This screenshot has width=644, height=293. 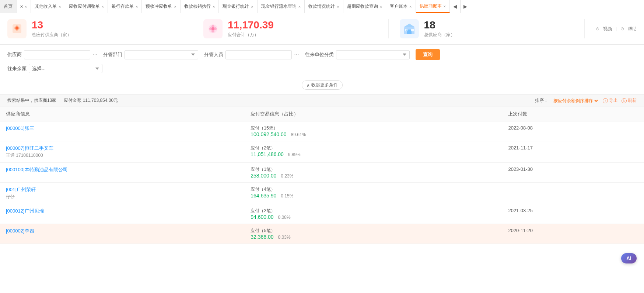 I want to click on nav-tab-home: 首页, so click(x=8, y=7).